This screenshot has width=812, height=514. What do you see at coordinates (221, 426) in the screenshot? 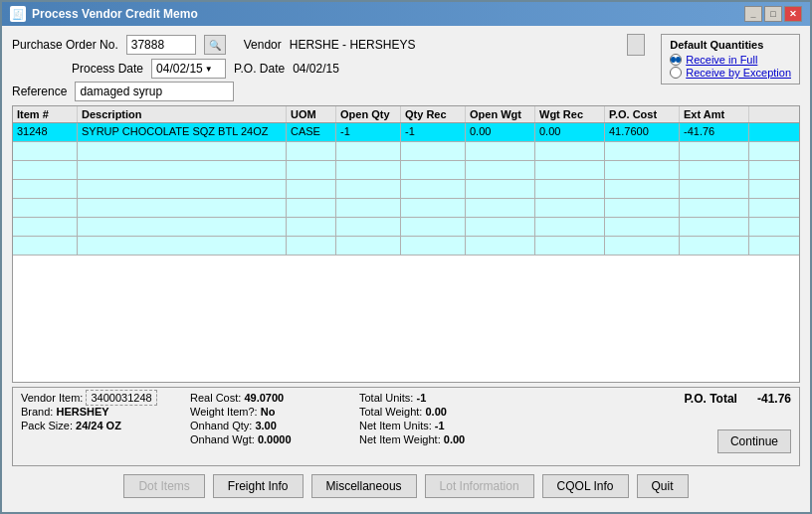
I see `onhand-qty-label: Onhand Qty:` at bounding box center [221, 426].